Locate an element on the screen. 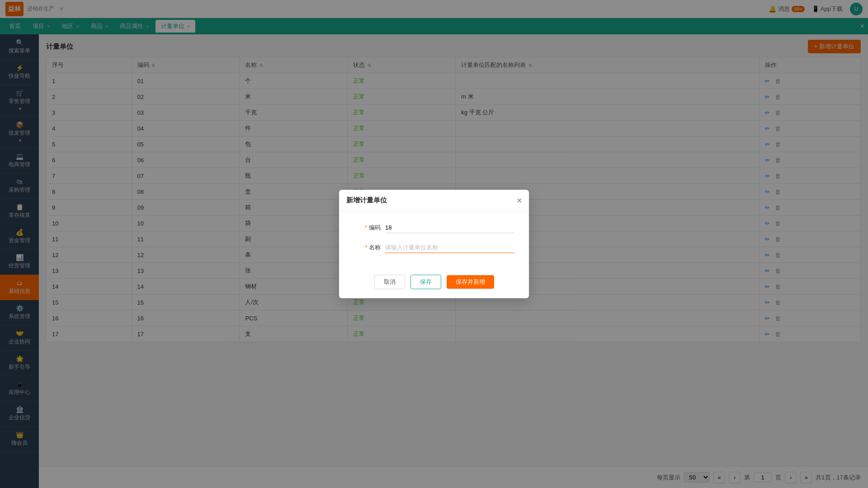 This screenshot has height=488, width=868. required-star: * is located at coordinates (366, 228).